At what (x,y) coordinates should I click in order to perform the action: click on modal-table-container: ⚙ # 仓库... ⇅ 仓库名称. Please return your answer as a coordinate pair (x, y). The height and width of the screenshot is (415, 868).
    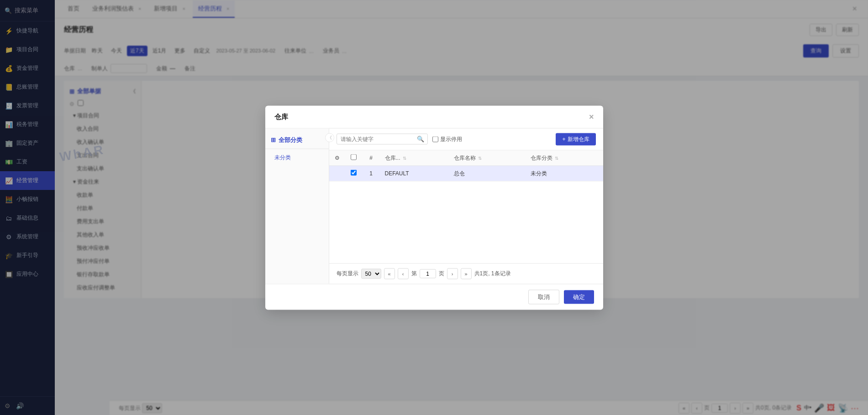
    Looking at the image, I should click on (466, 206).